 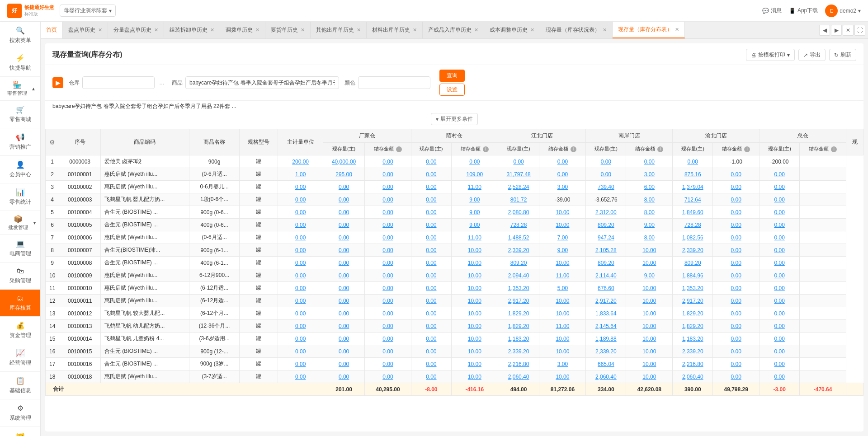 I want to click on chevron-down-icon: ▾, so click(x=110, y=11).